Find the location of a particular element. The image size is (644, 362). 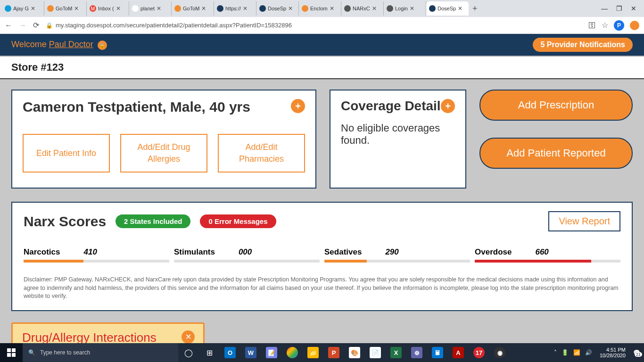

edit-allergies-button: Add/Edit Drug Allergies is located at coordinates (164, 153).